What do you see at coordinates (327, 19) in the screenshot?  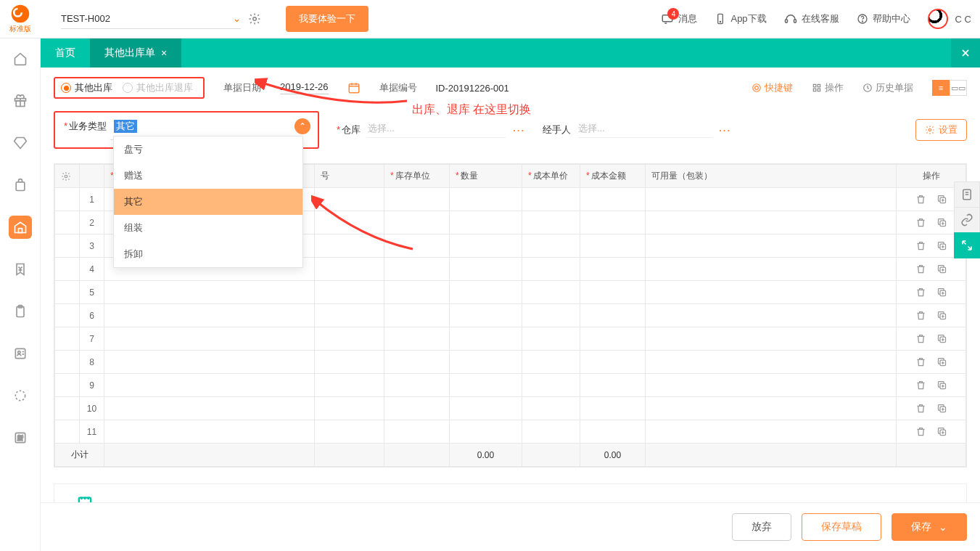 I see `try-button: 我要体验一下` at bounding box center [327, 19].